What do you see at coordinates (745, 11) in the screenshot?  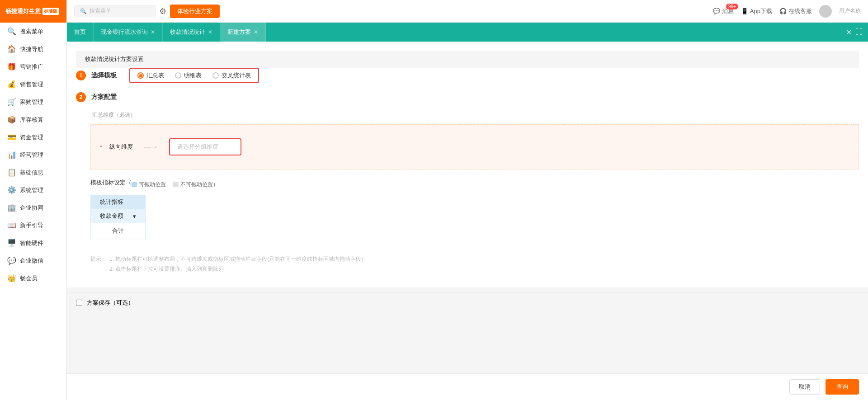 I see `download-icon: 📱` at bounding box center [745, 11].